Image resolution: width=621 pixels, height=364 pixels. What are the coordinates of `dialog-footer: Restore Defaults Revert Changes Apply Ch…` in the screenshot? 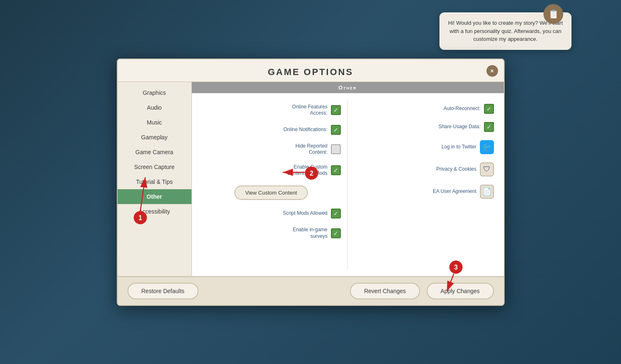 It's located at (311, 291).